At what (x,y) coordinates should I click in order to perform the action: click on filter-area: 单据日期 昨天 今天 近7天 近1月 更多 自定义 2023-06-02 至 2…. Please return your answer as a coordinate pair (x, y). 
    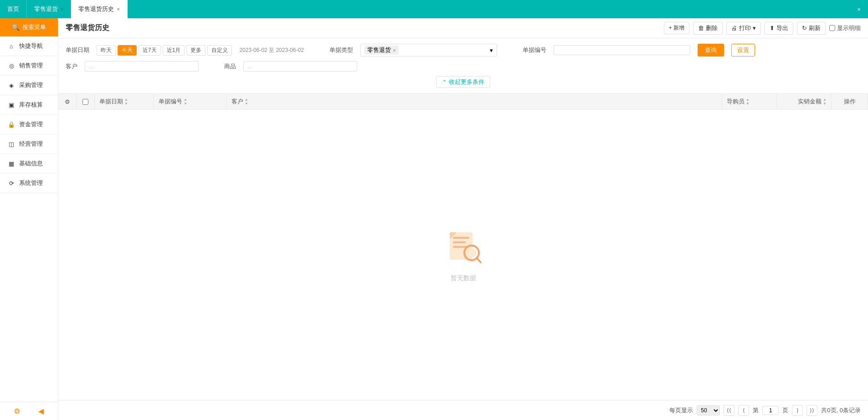
    Looking at the image, I should click on (463, 66).